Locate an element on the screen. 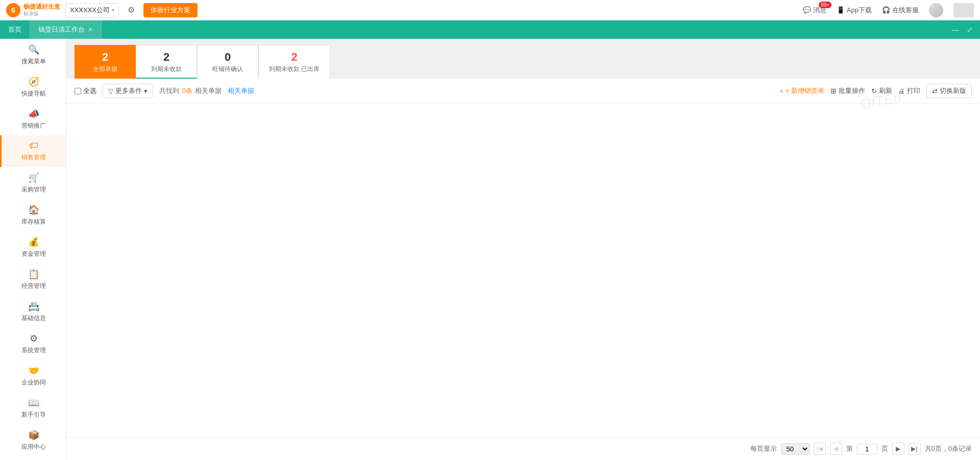  top-header: 6 畅捷通好生意 标准版 XXXXXX公司 ▾ ⚙ 体验行业方案 💬 消息 99… is located at coordinates (490, 10).